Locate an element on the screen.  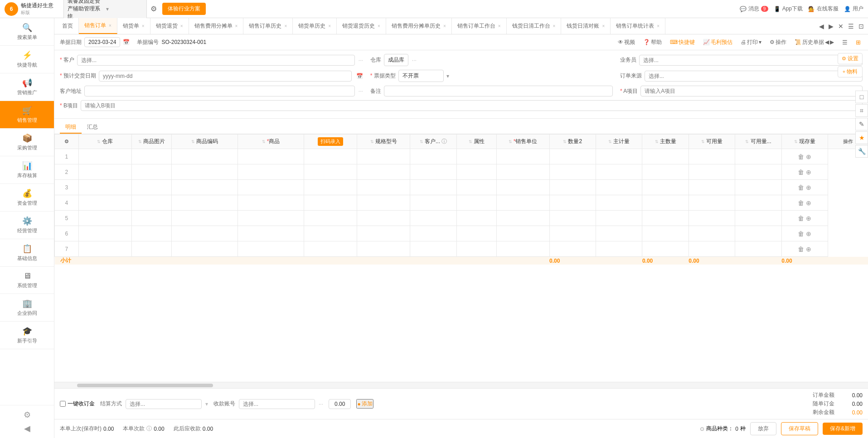
settings-side-button: ⚙ 设置 is located at coordinates (850, 59).